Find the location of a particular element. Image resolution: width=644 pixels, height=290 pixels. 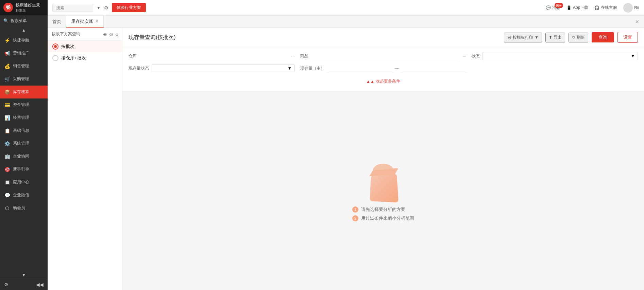

sidebar-item-label: 系统管理 is located at coordinates (21, 143).